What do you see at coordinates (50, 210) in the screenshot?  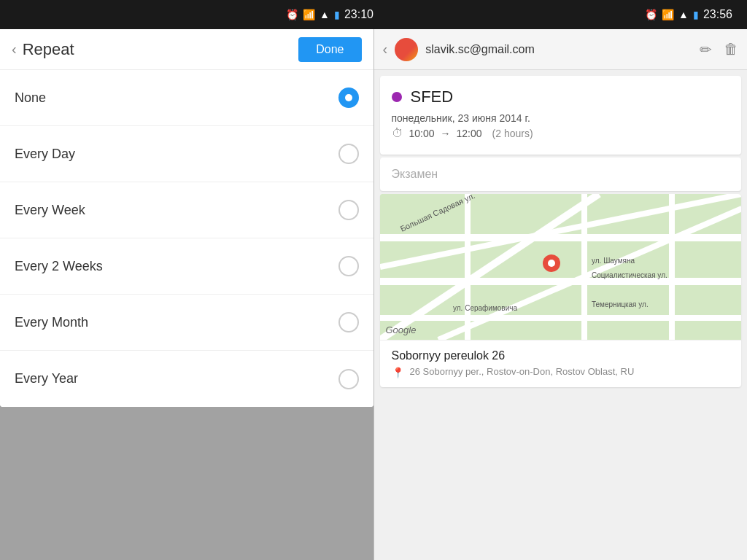 I see `repeat-option-every-week-label: Every Week` at bounding box center [50, 210].